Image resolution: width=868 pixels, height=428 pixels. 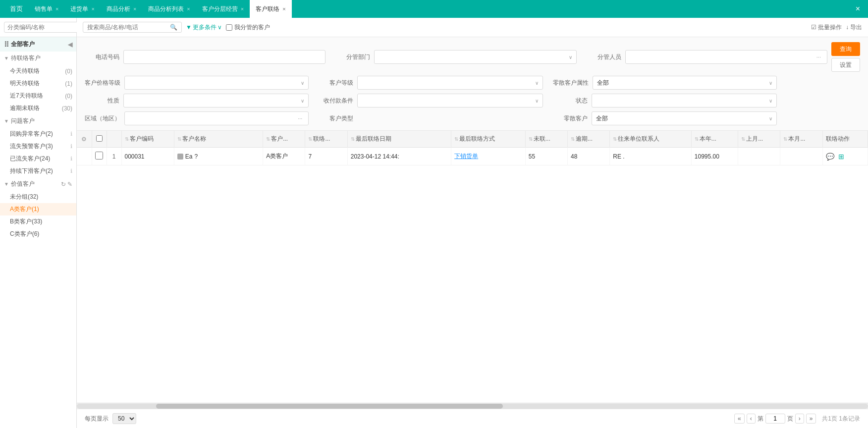 What do you see at coordinates (685, 83) in the screenshot?
I see `retail-attr-select: 全部 ∨` at bounding box center [685, 83].